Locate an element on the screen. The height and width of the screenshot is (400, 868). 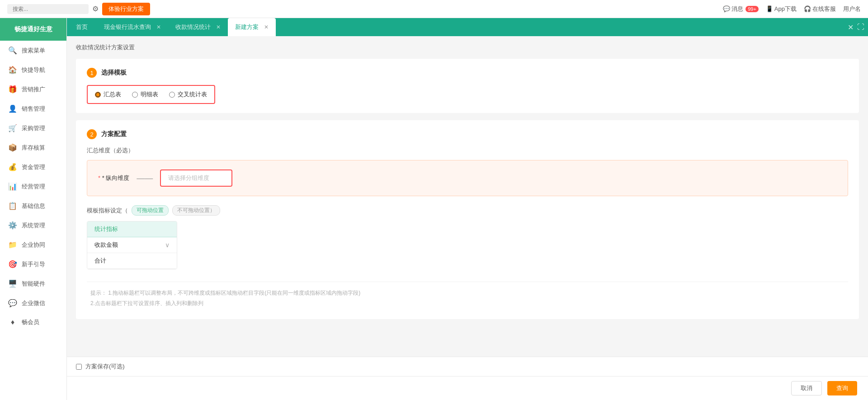
sidebar: 畅捷通好生意 🔍 搜索菜单 🏠 快捷导航 🎁 营销推广 👤 销售管理 🛒 采购管… is located at coordinates (33, 209).